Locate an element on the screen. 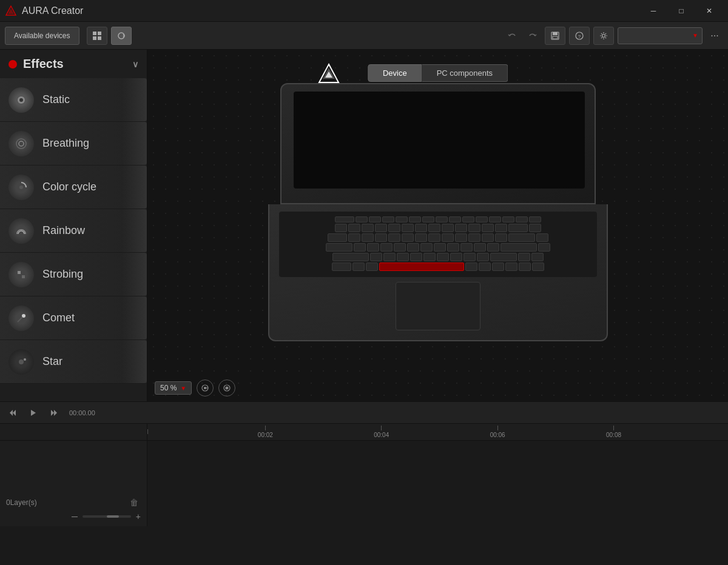 Image resolution: width=728 pixels, height=565 pixels. bottom-key-row is located at coordinates (438, 267).